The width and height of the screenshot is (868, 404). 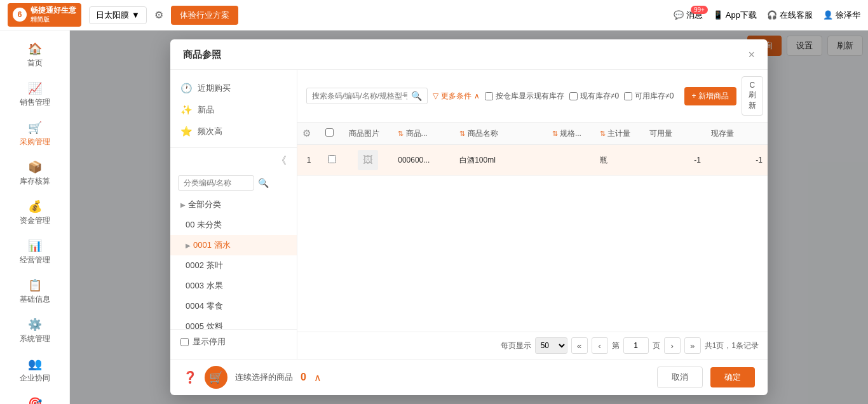 I want to click on row-checkbox-cell, so click(x=332, y=160).